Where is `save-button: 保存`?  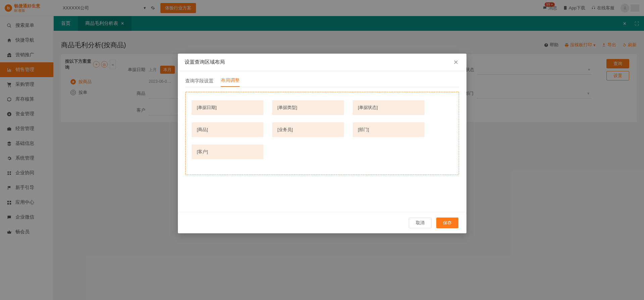
save-button: 保存 is located at coordinates (447, 223).